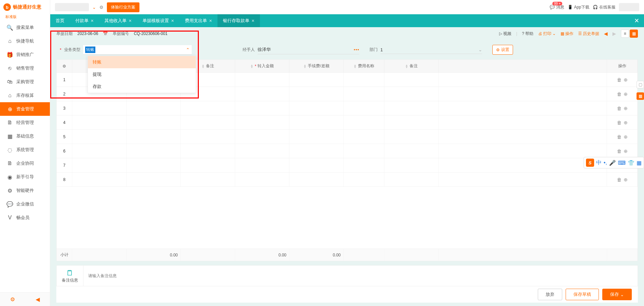 The height and width of the screenshot is (306, 644). I want to click on tab-bank-deposit: 银行存取款单✕, so click(239, 21).